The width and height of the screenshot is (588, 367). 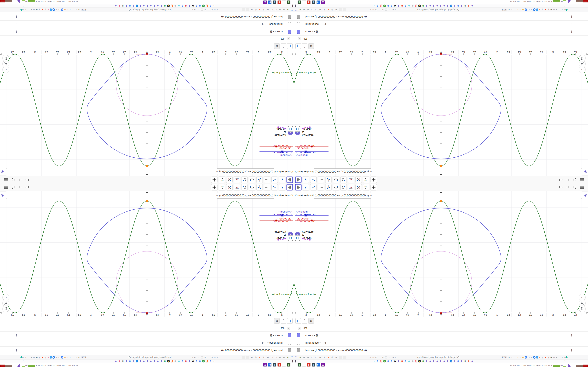 I want to click on arc-length-slider, so click(x=276, y=215).